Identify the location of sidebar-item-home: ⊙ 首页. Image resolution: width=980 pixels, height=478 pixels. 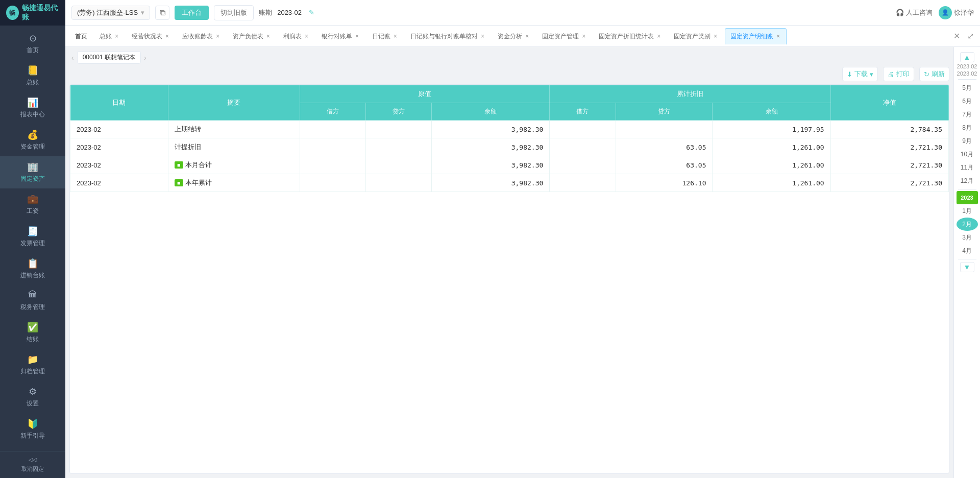
(33, 44).